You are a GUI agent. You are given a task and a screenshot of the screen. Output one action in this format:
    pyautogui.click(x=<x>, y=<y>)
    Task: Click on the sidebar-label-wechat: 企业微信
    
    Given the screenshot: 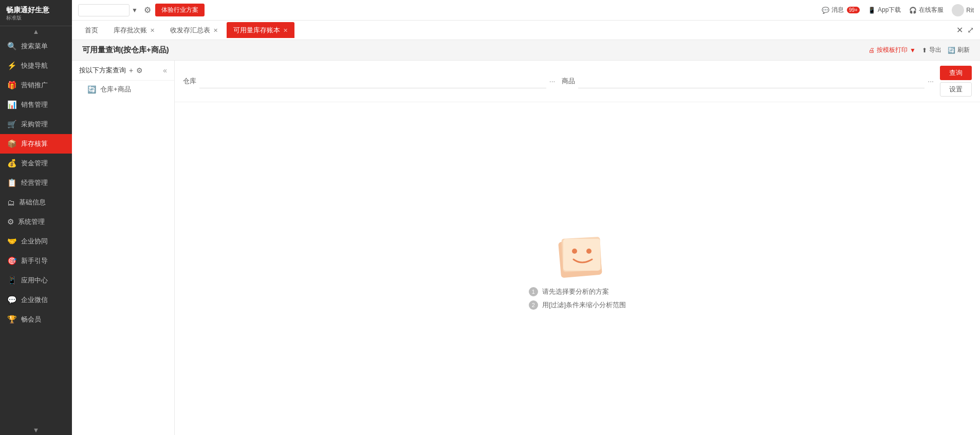 What is the action you would take?
    pyautogui.click(x=34, y=300)
    